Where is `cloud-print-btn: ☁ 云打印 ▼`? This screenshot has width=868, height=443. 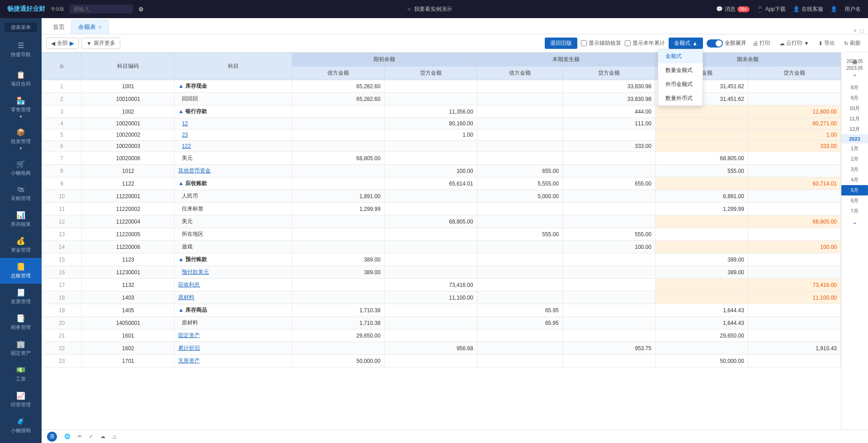 cloud-print-btn: ☁ 云打印 ▼ is located at coordinates (794, 43).